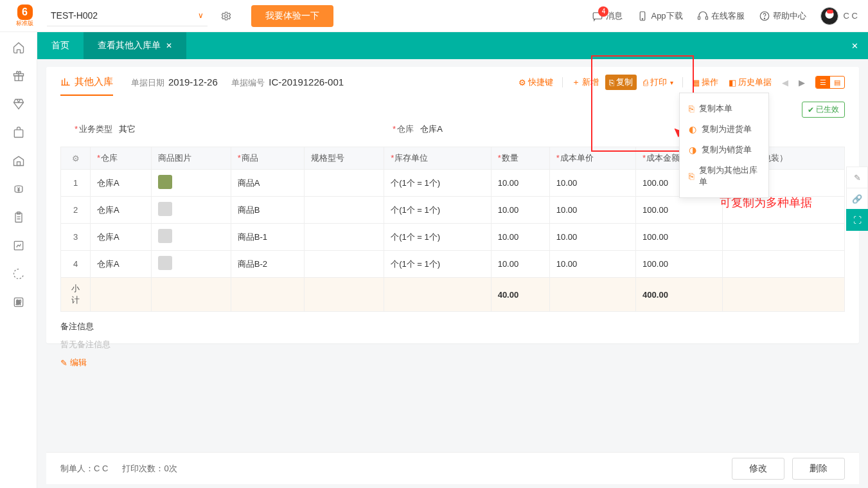 The width and height of the screenshot is (868, 488). Describe the element at coordinates (724, 176) in the screenshot. I see `copy-as-outbound: ⎘复制为其他出库单` at that location.